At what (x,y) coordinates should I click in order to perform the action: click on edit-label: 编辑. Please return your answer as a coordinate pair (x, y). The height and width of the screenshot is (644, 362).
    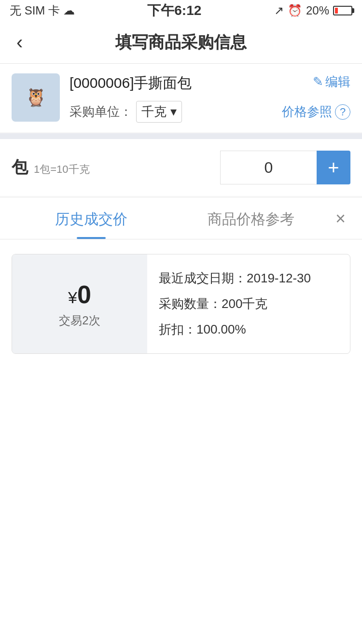
    Looking at the image, I should click on (338, 82).